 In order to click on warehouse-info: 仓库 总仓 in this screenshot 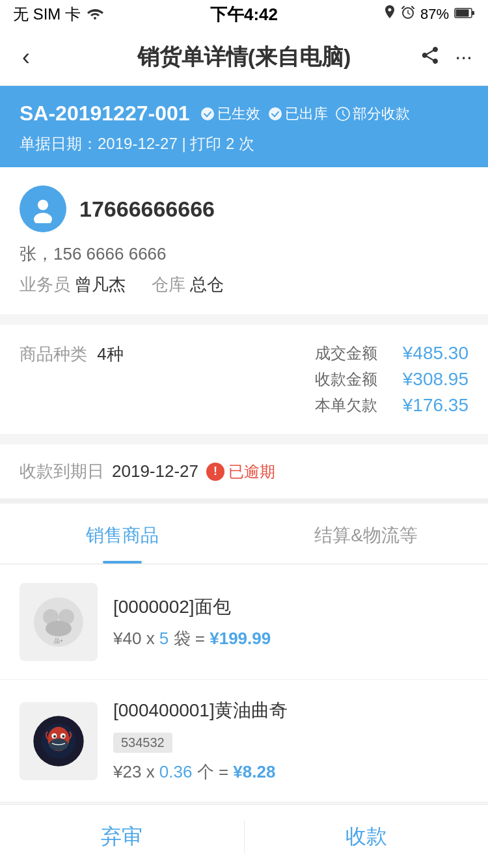, I will do `click(187, 285)`.